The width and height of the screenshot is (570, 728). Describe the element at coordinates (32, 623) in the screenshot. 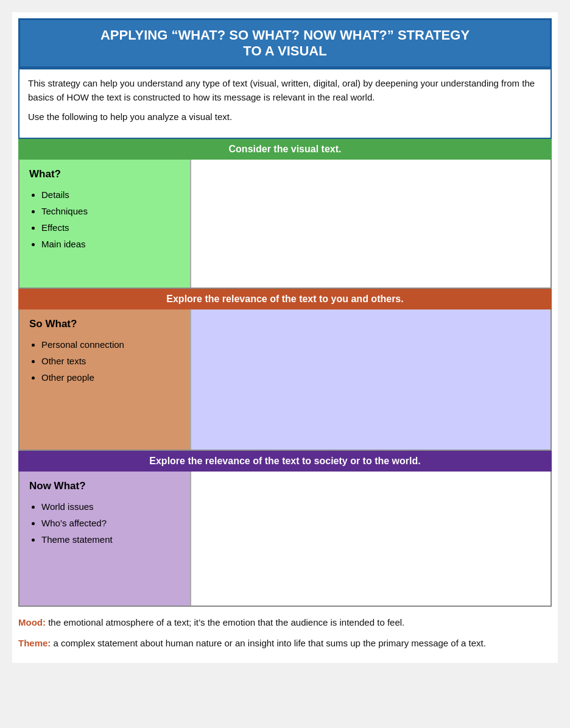

I see `mood-label: Mood:` at that location.